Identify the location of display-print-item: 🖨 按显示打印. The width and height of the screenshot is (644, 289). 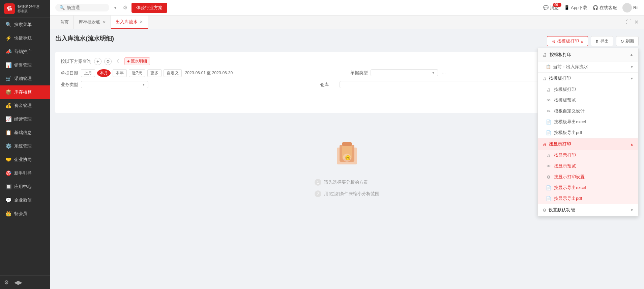
(588, 155).